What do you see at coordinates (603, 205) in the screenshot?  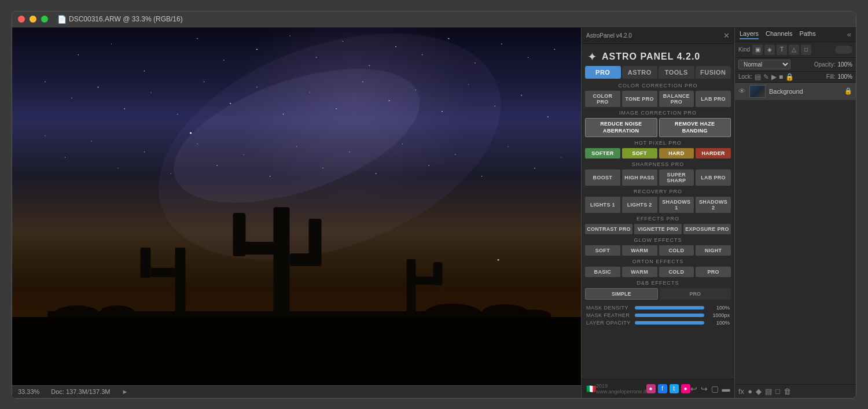 I see `btn-lights1: LIGHTS 1` at bounding box center [603, 205].